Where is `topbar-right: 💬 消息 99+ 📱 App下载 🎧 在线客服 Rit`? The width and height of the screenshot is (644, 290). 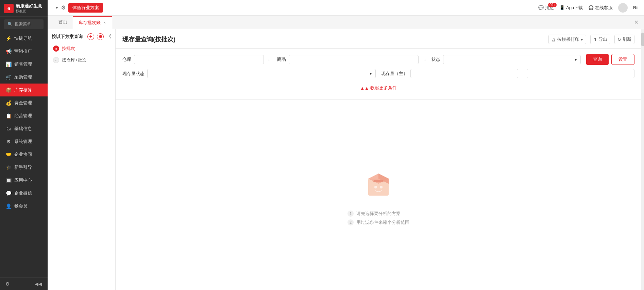 topbar-right: 💬 消息 99+ 📱 App下载 🎧 在线客服 Rit is located at coordinates (588, 8).